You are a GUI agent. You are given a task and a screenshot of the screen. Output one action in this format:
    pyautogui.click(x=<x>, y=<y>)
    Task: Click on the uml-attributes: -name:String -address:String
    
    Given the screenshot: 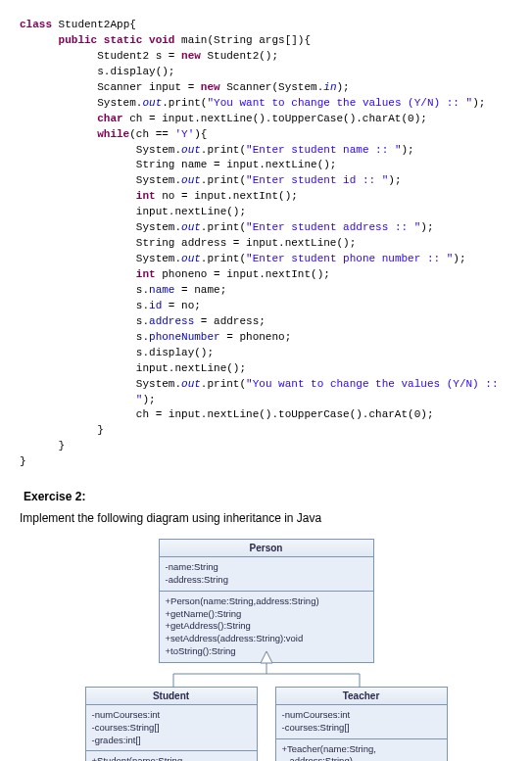 What is the action you would take?
    pyautogui.click(x=266, y=574)
    